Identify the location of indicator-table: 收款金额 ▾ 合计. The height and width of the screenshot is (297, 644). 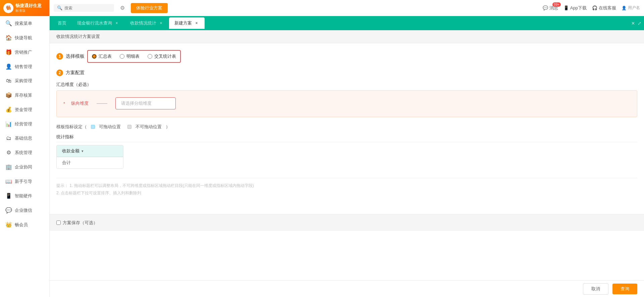
(90, 157).